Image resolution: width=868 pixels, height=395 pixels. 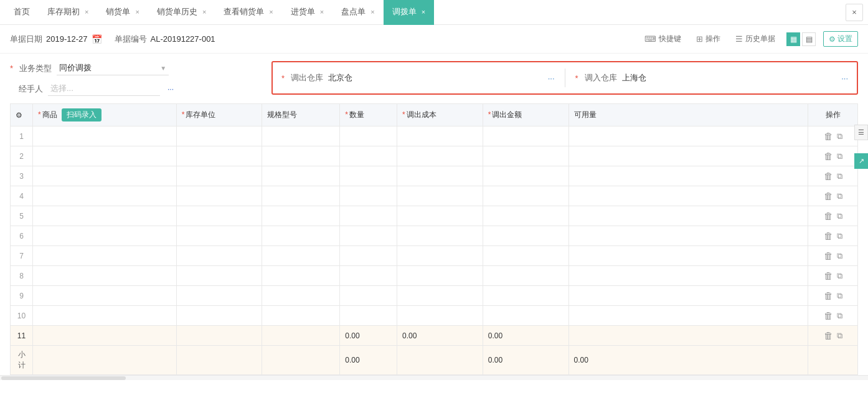 I want to click on tab-sales-history: 销货单历史 ×, so click(x=182, y=12).